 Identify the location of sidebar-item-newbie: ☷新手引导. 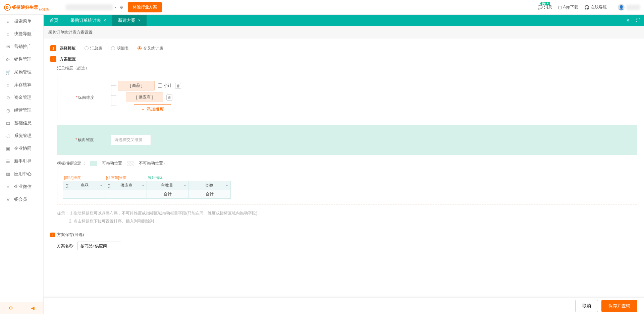
(21, 161).